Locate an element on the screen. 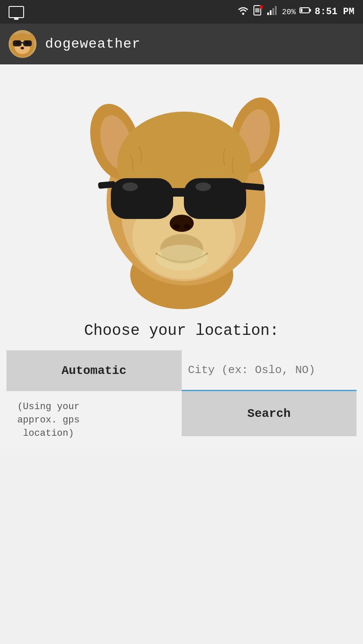 The width and height of the screenshot is (363, 644). city-input is located at coordinates (269, 371).